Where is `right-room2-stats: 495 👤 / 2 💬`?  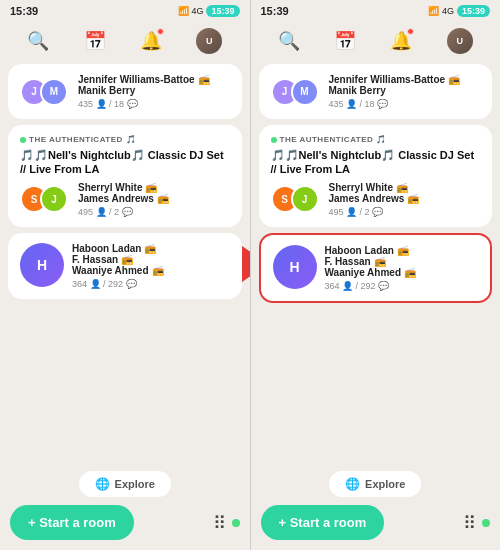 right-room2-stats: 495 👤 / 2 💬 is located at coordinates (405, 212).